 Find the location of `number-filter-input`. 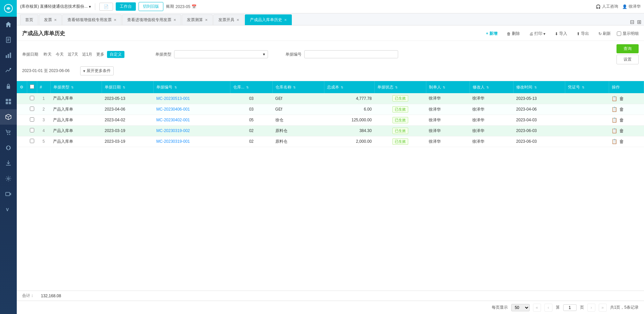

number-filter-input is located at coordinates (351, 54).